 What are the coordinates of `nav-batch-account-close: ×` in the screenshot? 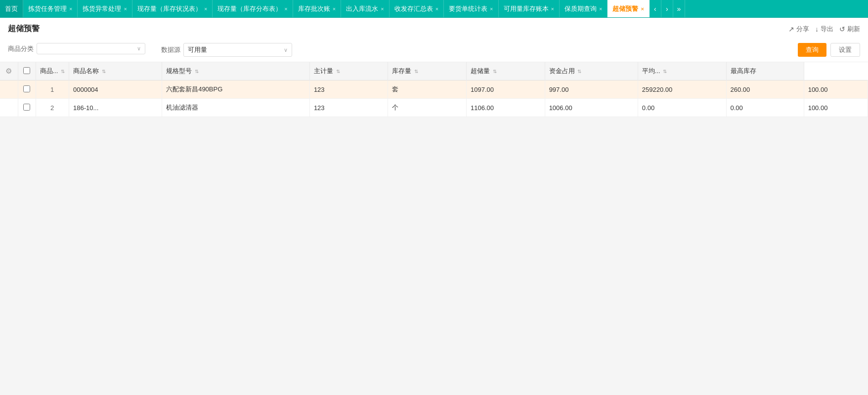 It's located at (334, 9).